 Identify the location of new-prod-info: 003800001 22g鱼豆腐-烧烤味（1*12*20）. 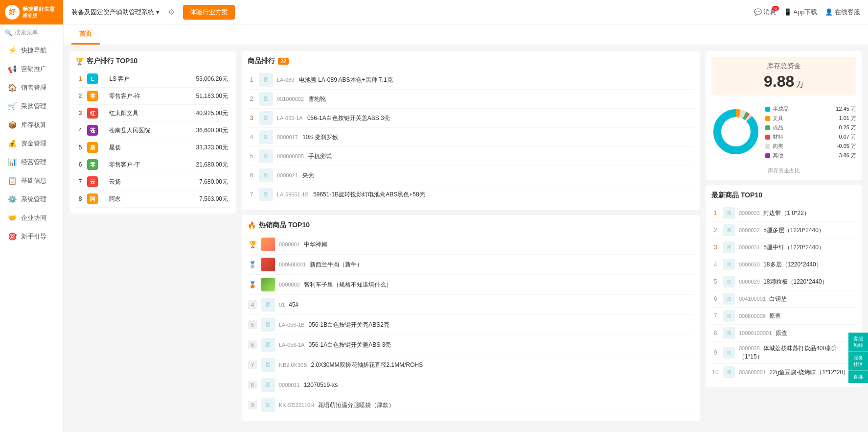
(798, 372).